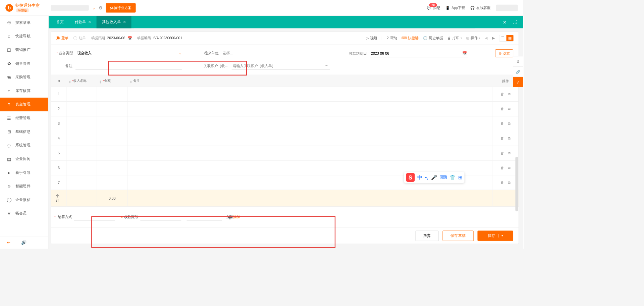  Describe the element at coordinates (269, 53) in the screenshot. I see `party-input` at that location.